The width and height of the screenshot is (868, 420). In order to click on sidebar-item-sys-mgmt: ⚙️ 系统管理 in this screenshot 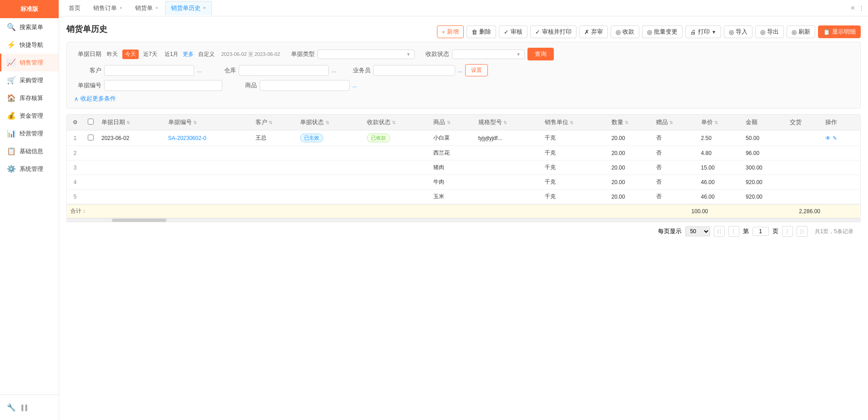, I will do `click(29, 169)`.